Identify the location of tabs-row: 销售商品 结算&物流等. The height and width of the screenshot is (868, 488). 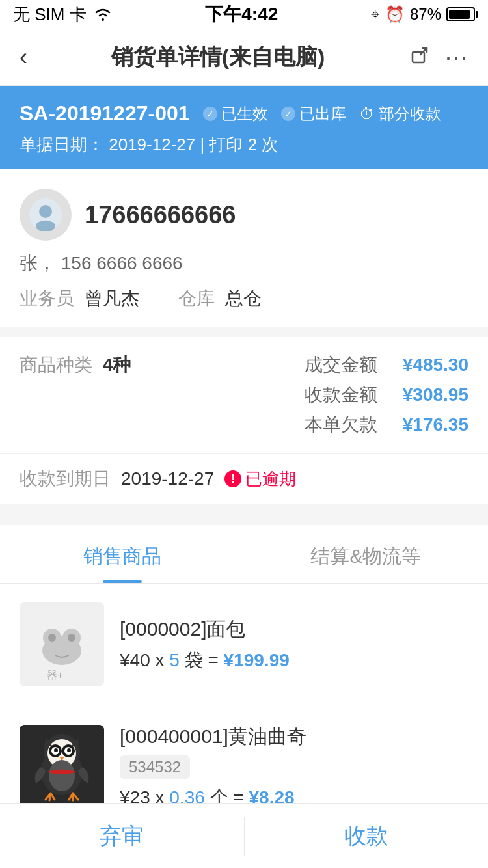
(244, 554).